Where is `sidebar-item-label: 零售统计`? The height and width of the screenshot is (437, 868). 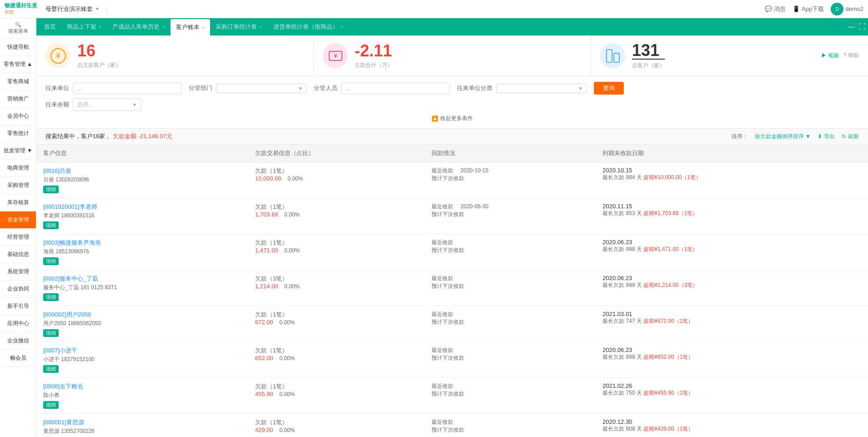
sidebar-item-label: 零售统计 is located at coordinates (18, 134).